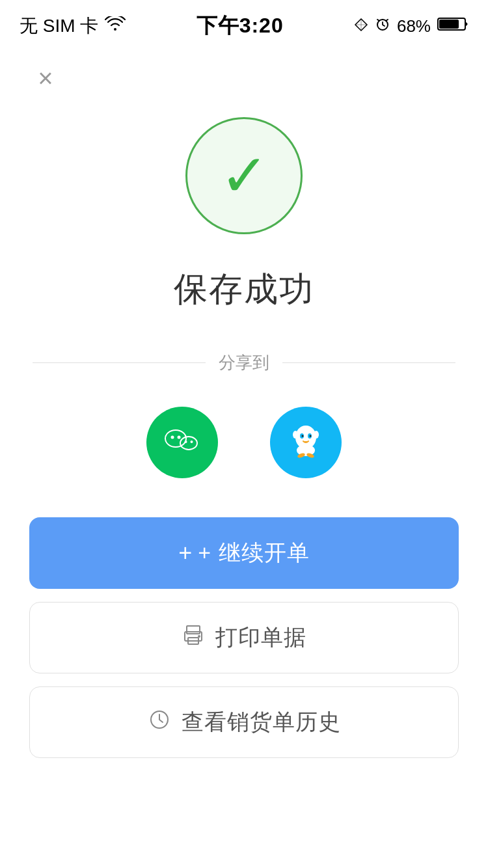 The image size is (488, 868). I want to click on status-left: 无 SIM 卡, so click(73, 26).